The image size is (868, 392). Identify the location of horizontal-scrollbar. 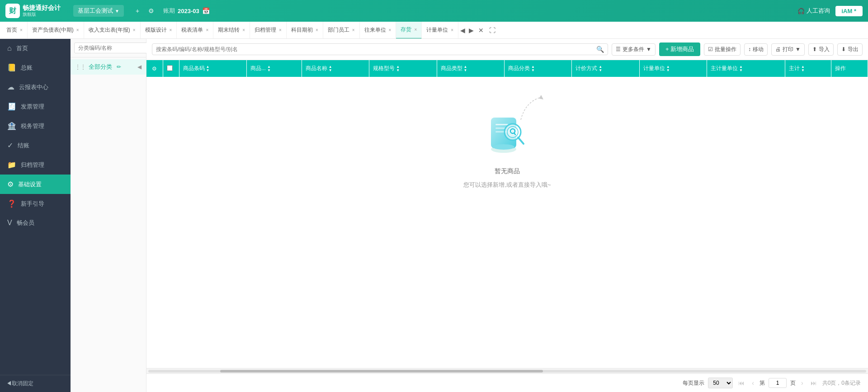
(507, 371).